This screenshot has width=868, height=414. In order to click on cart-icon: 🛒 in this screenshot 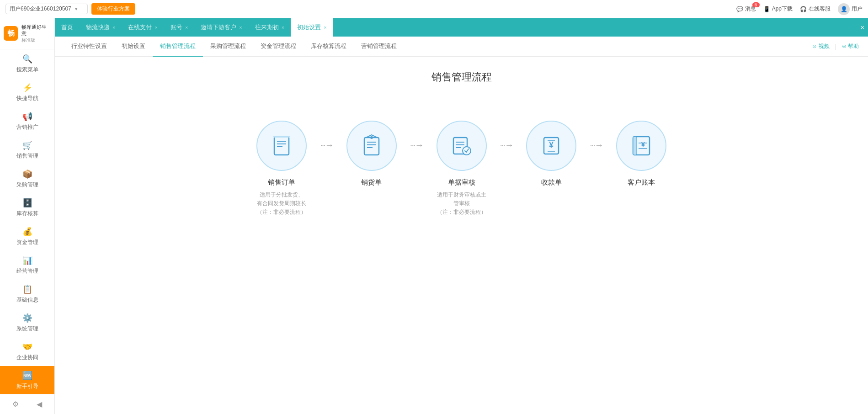, I will do `click(27, 145)`.